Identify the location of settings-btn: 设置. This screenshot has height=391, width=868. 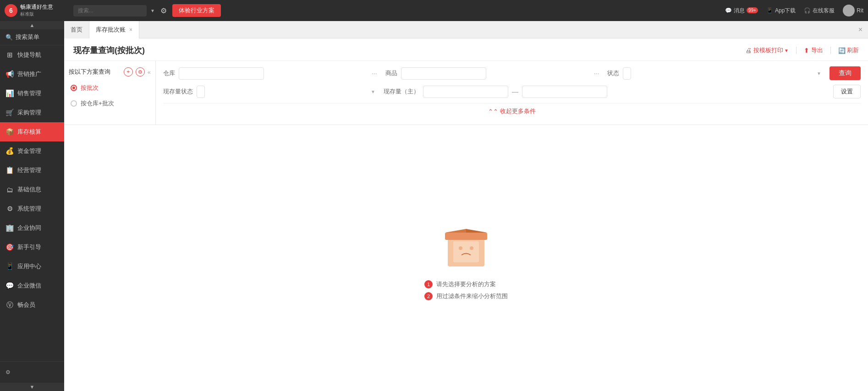
(847, 92).